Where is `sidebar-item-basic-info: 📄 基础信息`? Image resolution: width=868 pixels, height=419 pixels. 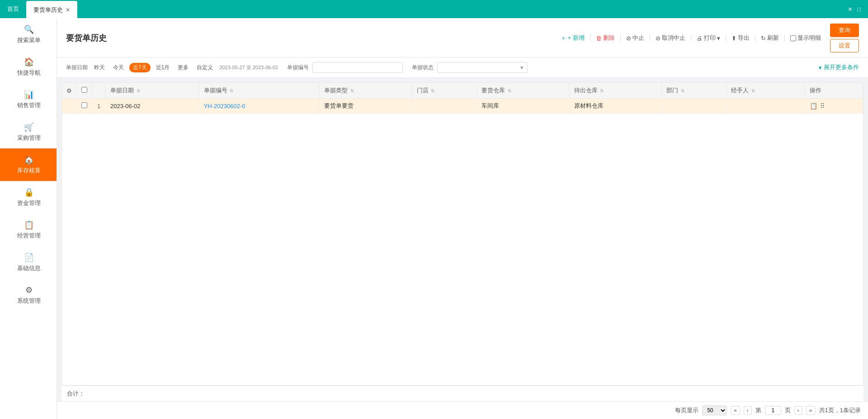 sidebar-item-basic-info: 📄 基础信息 is located at coordinates (28, 262).